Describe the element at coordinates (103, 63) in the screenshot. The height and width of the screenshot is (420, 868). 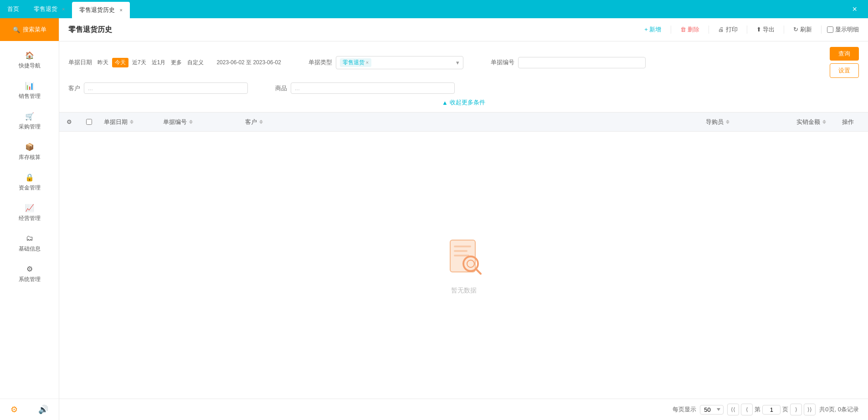
I see `date-opt-yesterday: 昨天` at that location.